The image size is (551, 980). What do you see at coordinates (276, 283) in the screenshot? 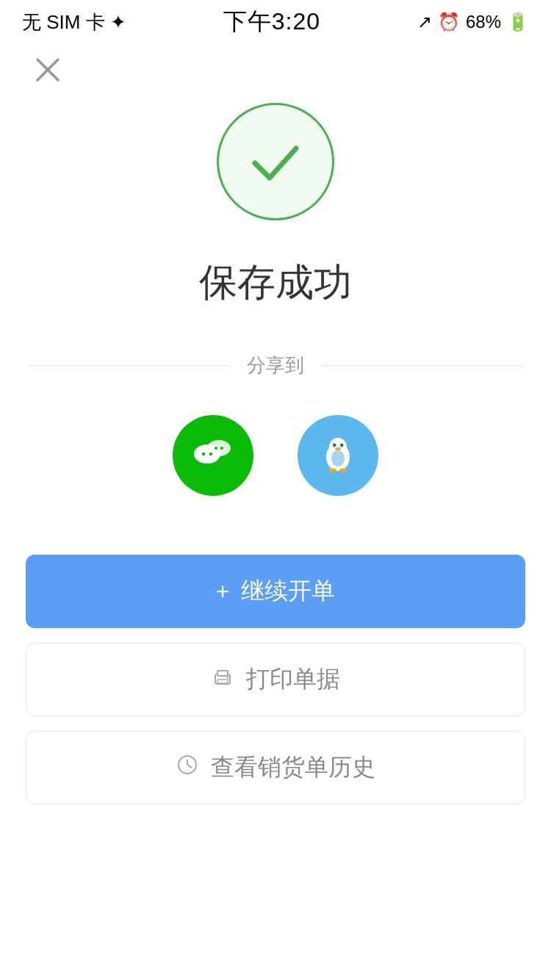
I see `success-title: 保存成功` at bounding box center [276, 283].